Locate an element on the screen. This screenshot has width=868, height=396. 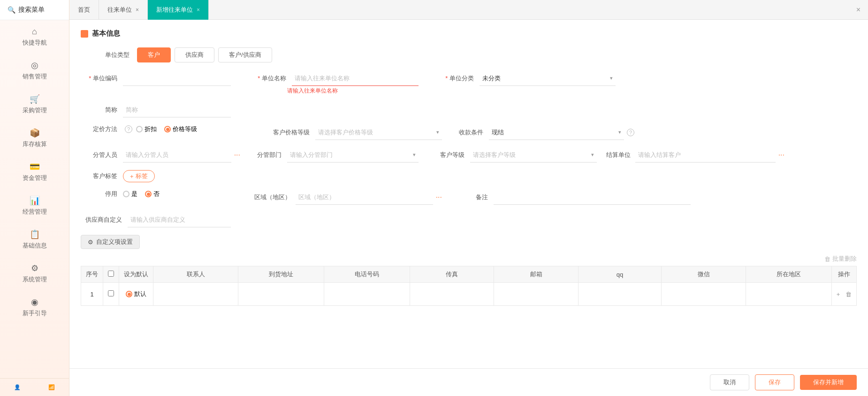
window-close-btn: × is located at coordinates (859, 10).